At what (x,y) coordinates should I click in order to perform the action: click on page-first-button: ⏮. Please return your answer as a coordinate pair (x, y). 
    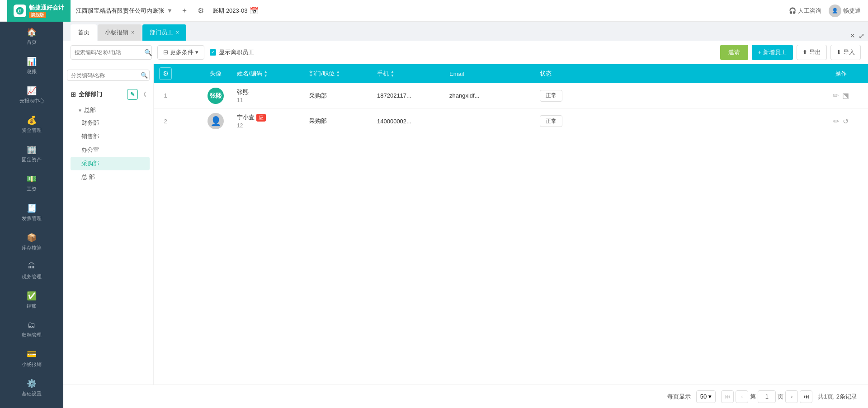
    Looking at the image, I should click on (727, 397).